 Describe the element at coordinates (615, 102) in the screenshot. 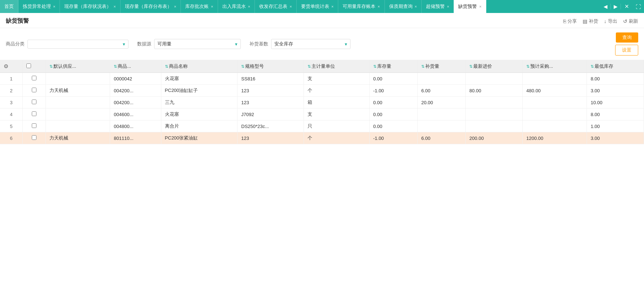

I see `cell-min_stock-2: 10.00` at that location.